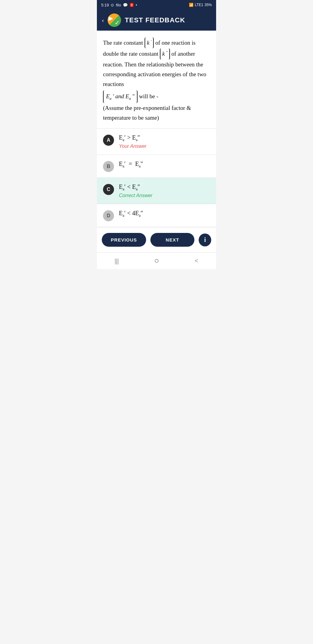  I want to click on question-area: The rate constant k ′ of one reaction is…, so click(156, 80).